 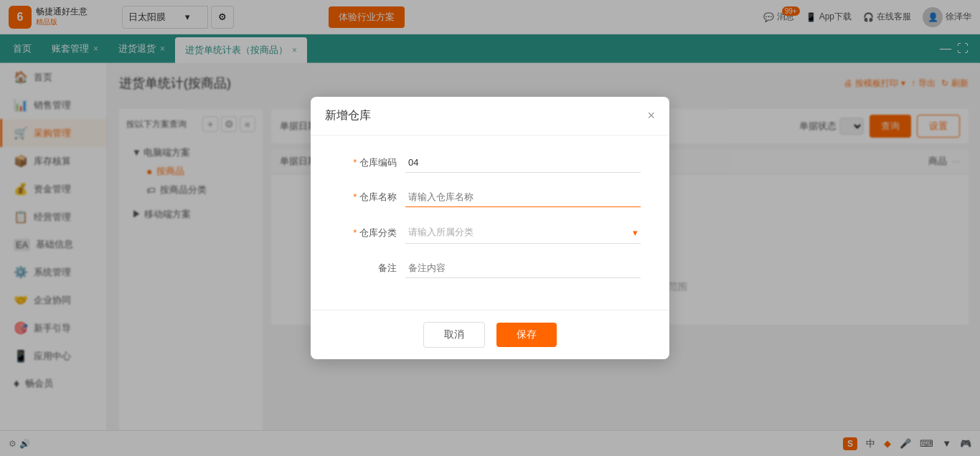 What do you see at coordinates (523, 232) in the screenshot?
I see `warehouse-type-select: 请输入所属分类 ▾` at bounding box center [523, 232].